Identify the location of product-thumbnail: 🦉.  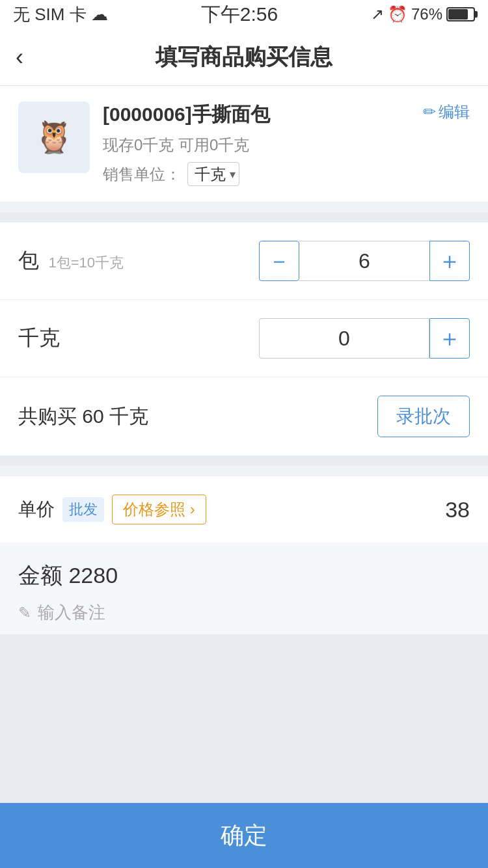
(54, 137).